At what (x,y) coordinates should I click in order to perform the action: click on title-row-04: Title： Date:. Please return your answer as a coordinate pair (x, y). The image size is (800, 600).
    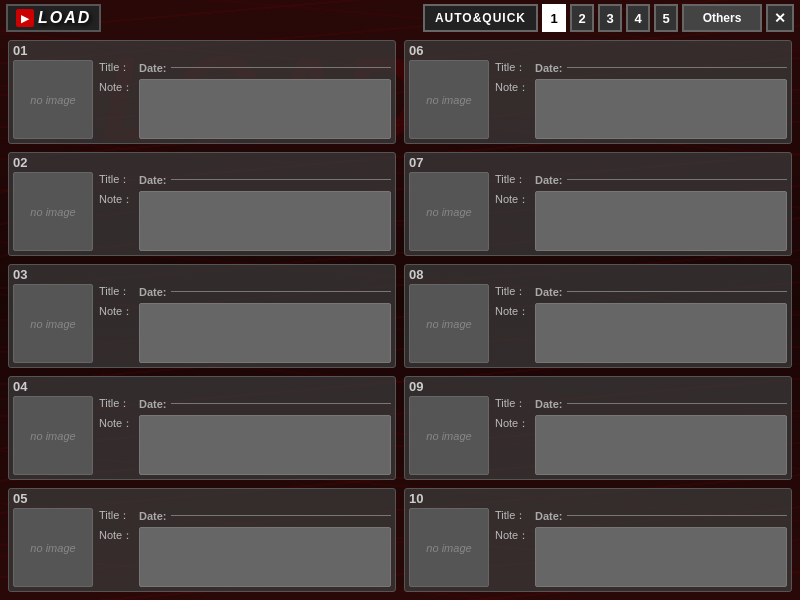
    Looking at the image, I should click on (245, 404).